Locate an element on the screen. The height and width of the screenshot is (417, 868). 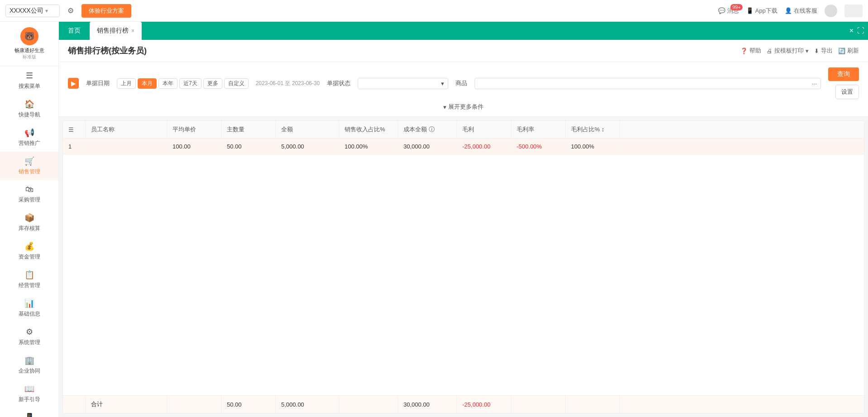
date-options: 上月 本月 本年 近7天 更多 自定义 is located at coordinates (183, 83).